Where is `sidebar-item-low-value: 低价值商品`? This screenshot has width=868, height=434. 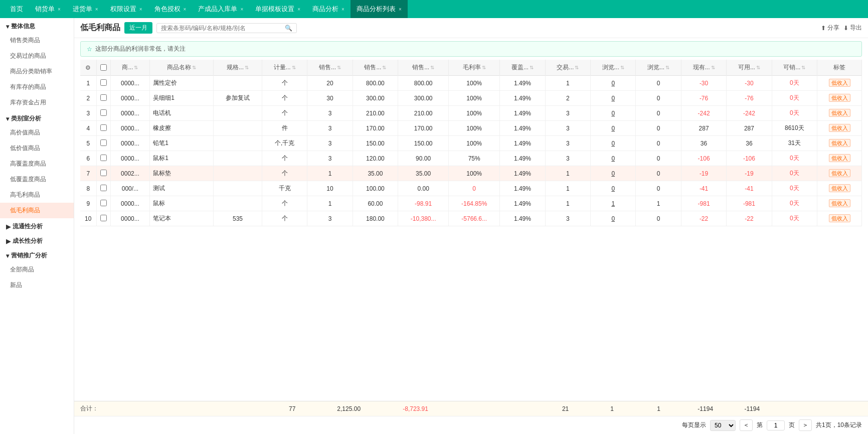 sidebar-item-low-value: 低价值商品 is located at coordinates (37, 149).